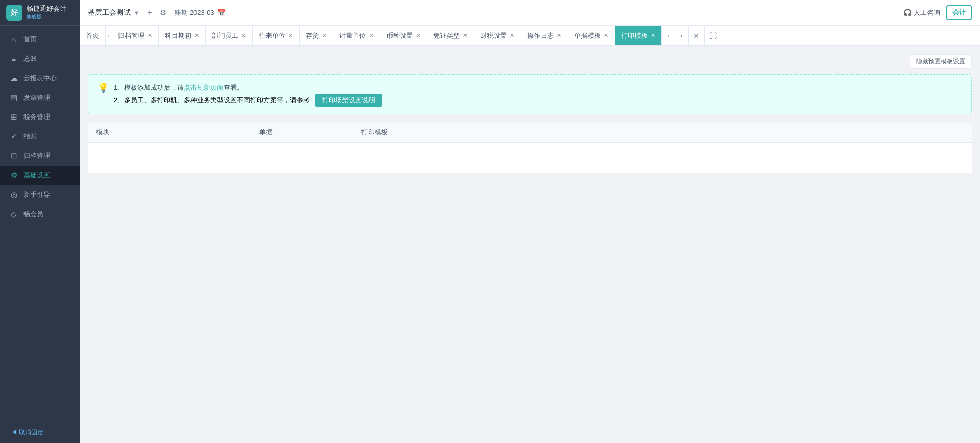  I want to click on tab-singledoc-label: 单据模板, so click(587, 36).